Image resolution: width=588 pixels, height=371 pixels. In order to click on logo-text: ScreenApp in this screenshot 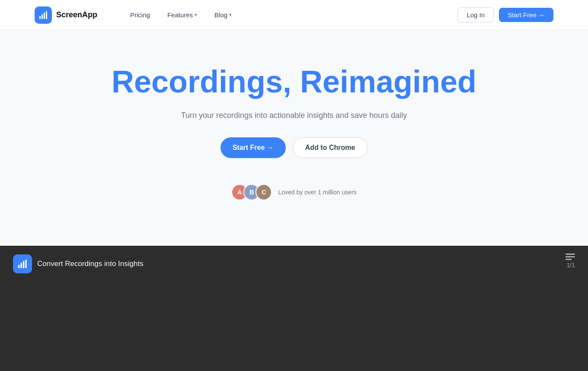, I will do `click(77, 15)`.